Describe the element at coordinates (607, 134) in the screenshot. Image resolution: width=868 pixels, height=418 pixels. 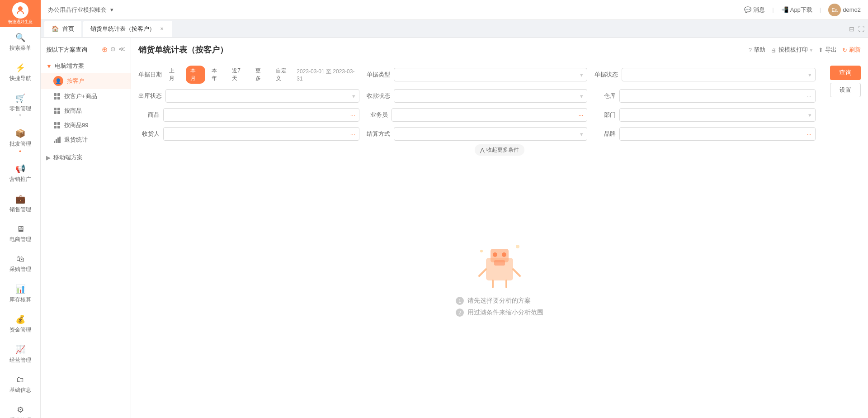
I see `brand-label: 品牌` at that location.